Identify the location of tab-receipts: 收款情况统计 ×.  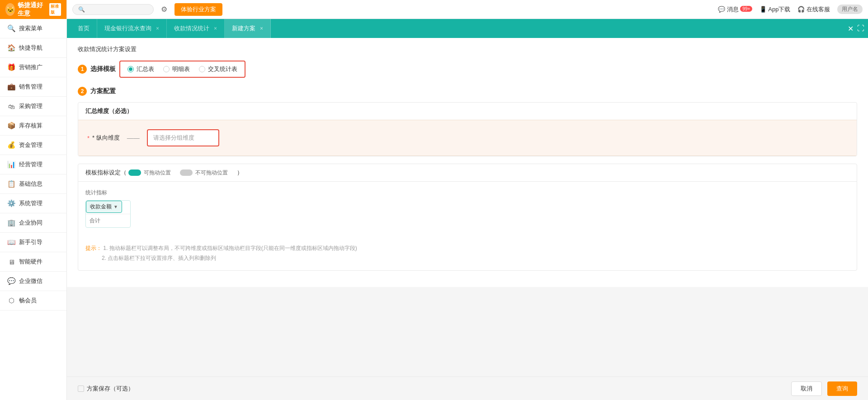
(196, 28).